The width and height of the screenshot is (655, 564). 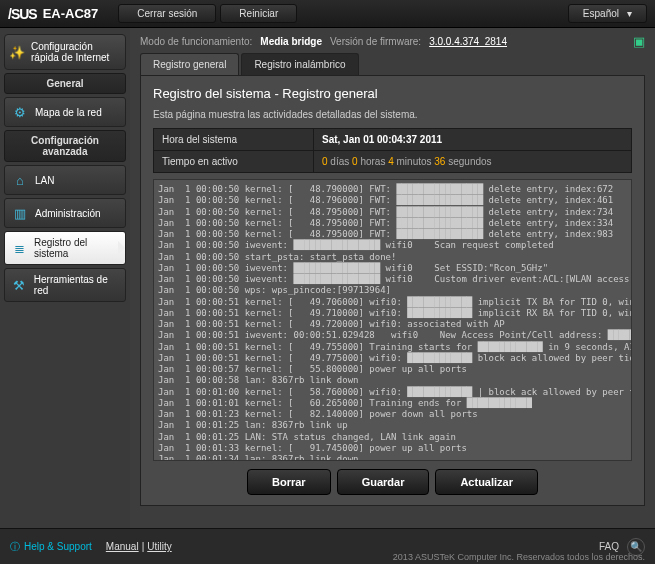 I want to click on table-row: Tiempo en activo 0 días 0 horas 4 minuto…, so click(x=393, y=162).